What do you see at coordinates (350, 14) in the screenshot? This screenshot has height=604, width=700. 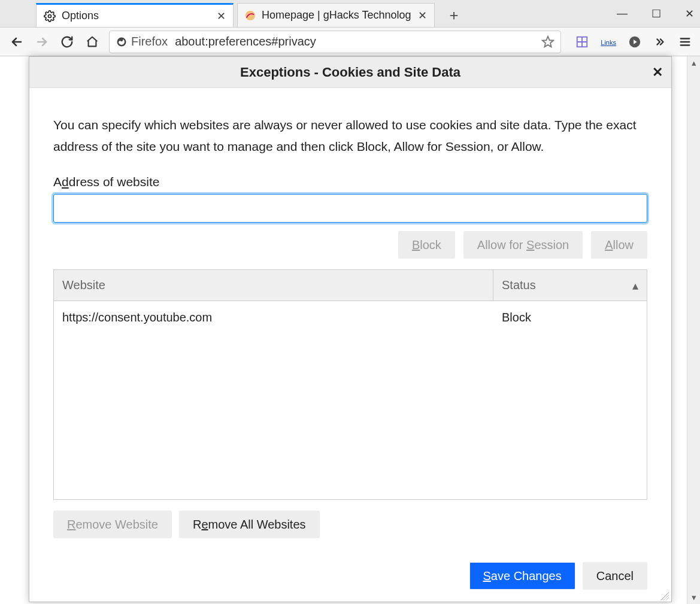 I see `titlebar: Options ✕ Homepage | gHacks Technolog ✕ …` at bounding box center [350, 14].